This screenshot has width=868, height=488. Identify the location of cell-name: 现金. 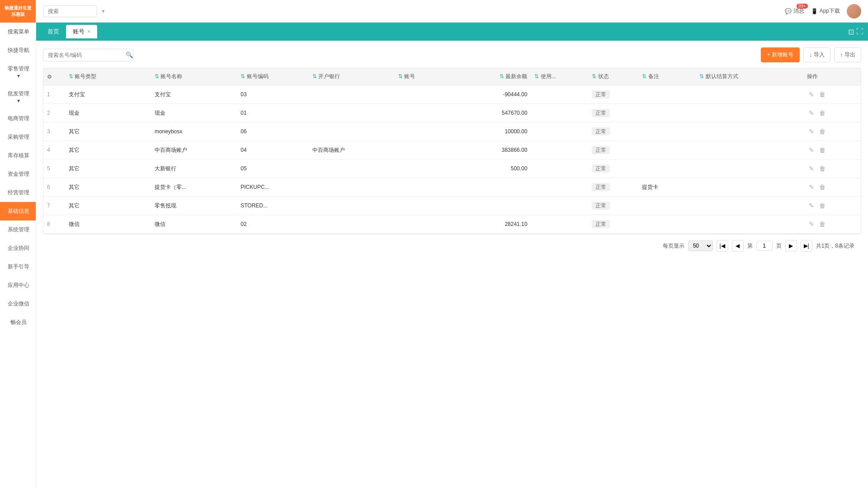
(194, 113).